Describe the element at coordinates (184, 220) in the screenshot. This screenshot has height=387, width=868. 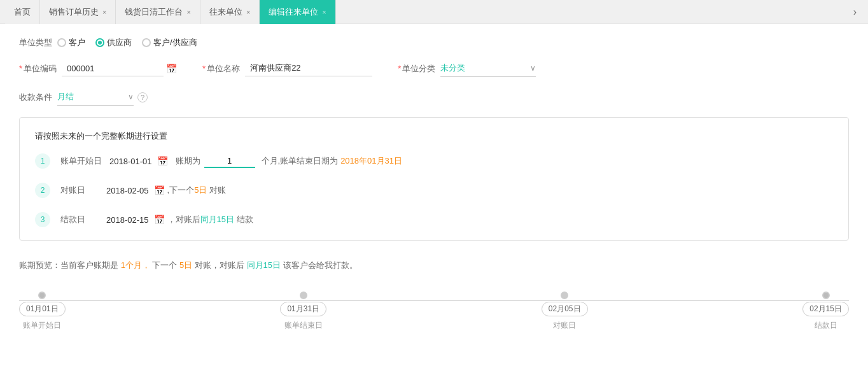
I see `step-3-prefix: ，对账后` at that location.